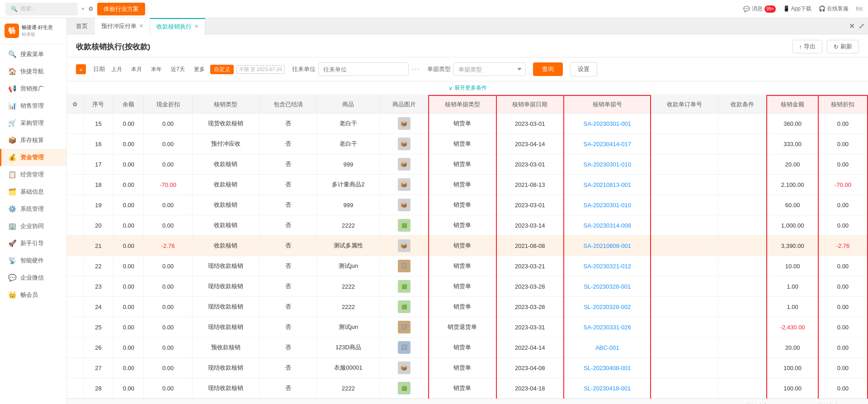 This screenshot has height=404, width=868. I want to click on export-btn: ↑ 导出, so click(807, 47).